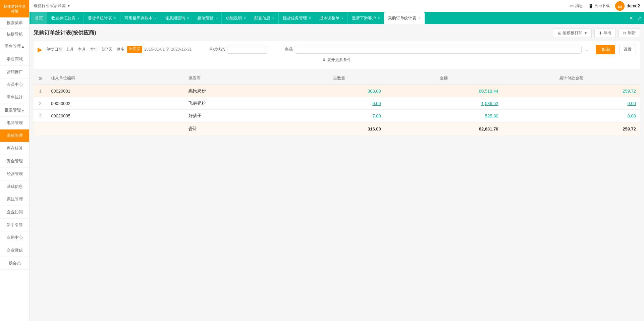  What do you see at coordinates (15, 98) in the screenshot?
I see `sidebar-item-retail-stats: 零售统计` at bounding box center [15, 98].